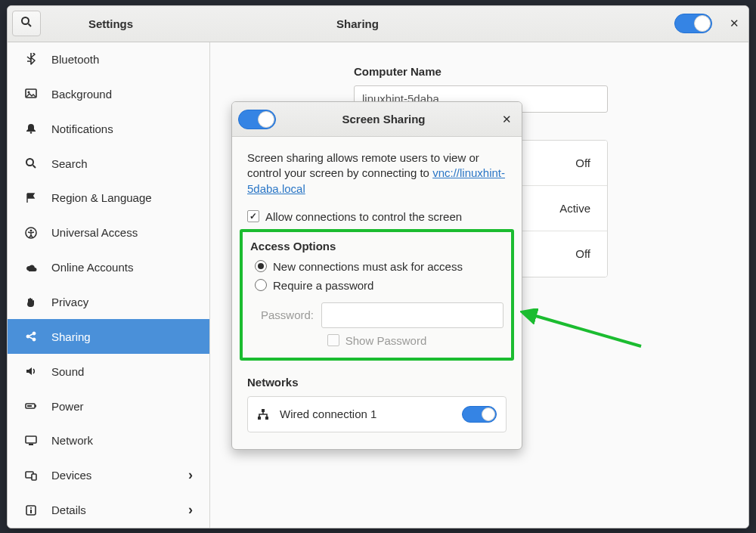 The height and width of the screenshot is (533, 756). I want to click on cloud-icon, so click(31, 268).